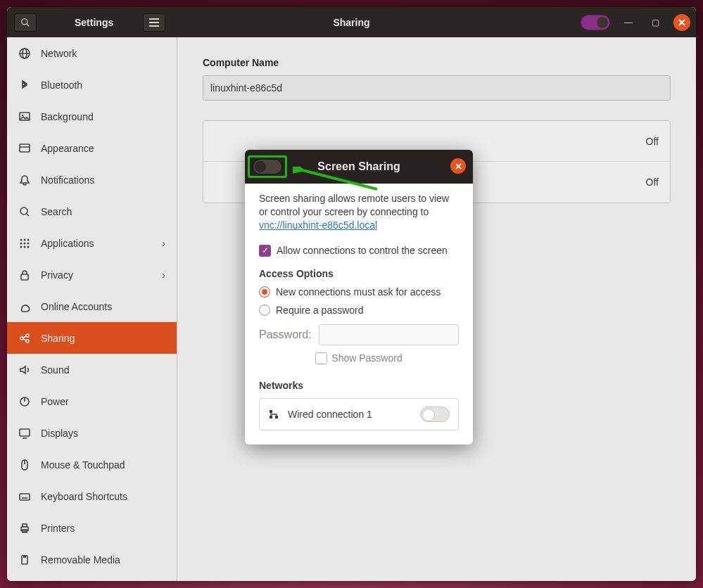  Describe the element at coordinates (154, 23) in the screenshot. I see `hamburger-icon` at that location.